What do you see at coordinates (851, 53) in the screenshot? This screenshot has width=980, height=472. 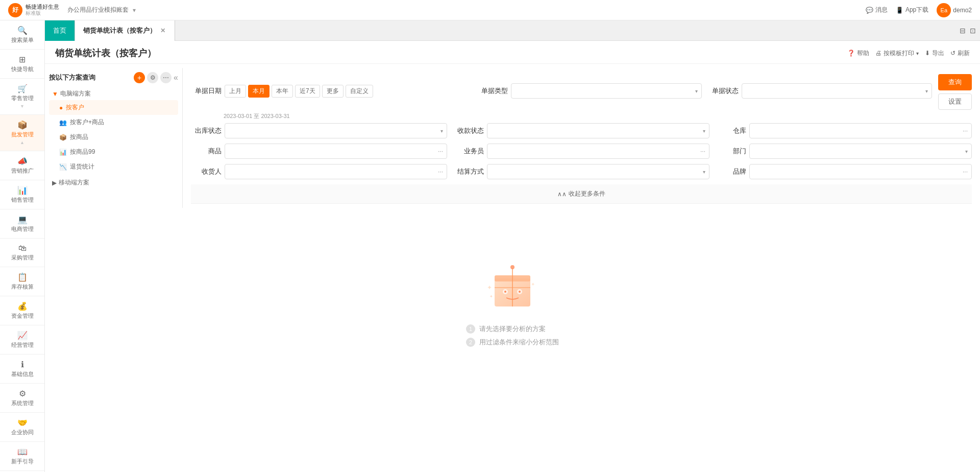 I see `help-icon: ❓` at bounding box center [851, 53].